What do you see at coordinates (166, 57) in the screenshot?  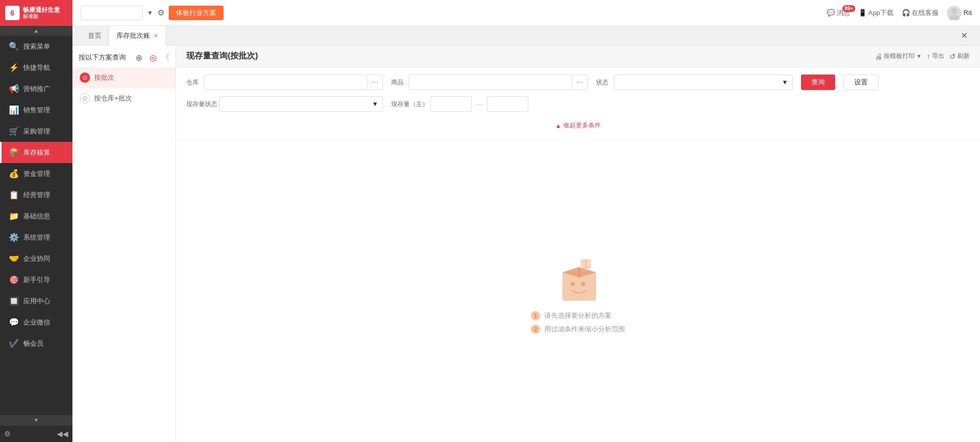 I see `collapse-panel-btn: 《` at bounding box center [166, 57].